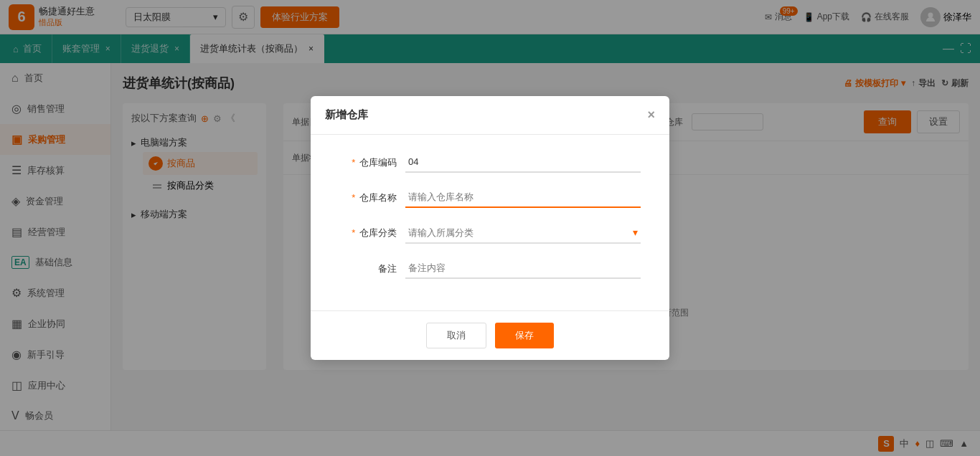  Describe the element at coordinates (490, 268) in the screenshot. I see `form-row-remark: 备注` at that location.